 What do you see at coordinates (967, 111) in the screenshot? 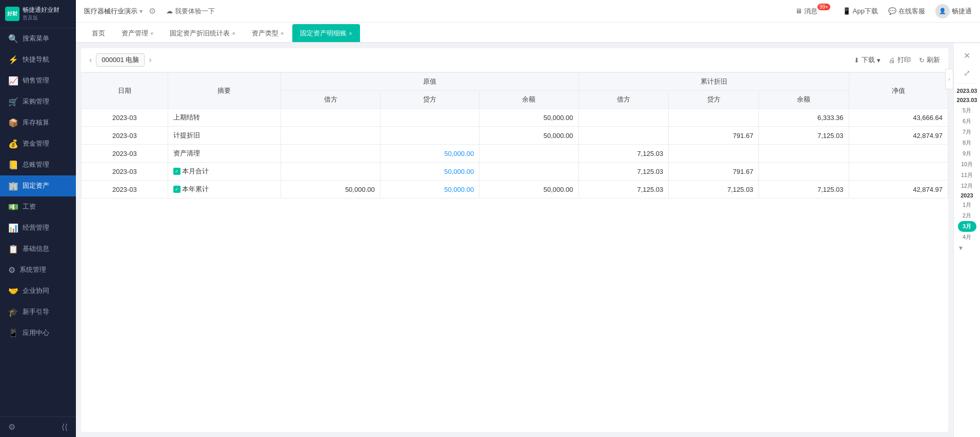
I see `timeline-month-early-5月: 5月` at bounding box center [967, 111].